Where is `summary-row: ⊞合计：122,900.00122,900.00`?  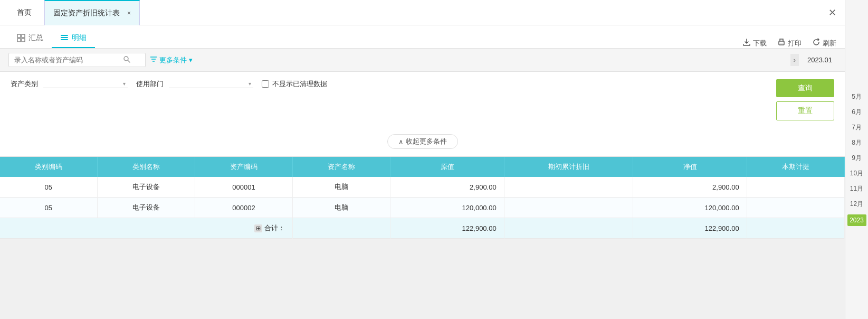 summary-row: ⊞合计：122,900.00122,900.00 is located at coordinates (422, 228).